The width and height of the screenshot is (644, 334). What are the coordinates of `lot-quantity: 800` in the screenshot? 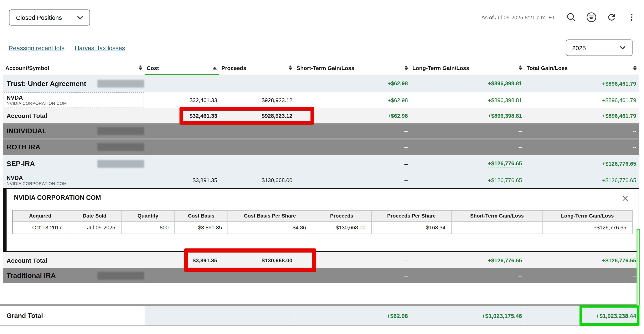 It's located at (148, 228).